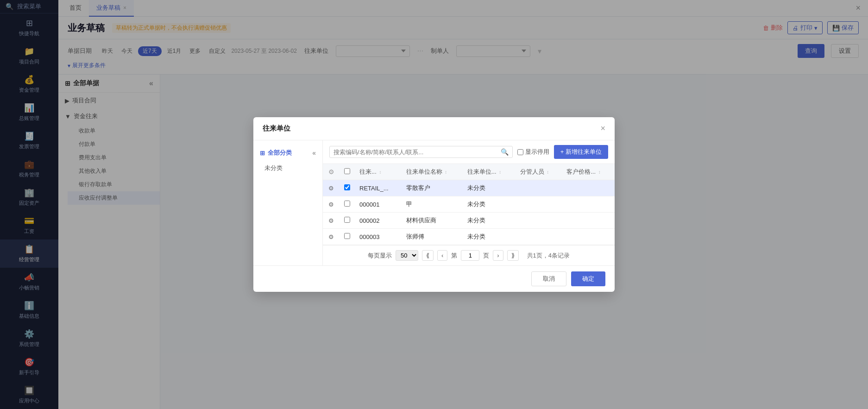 Image resolution: width=868 pixels, height=409 pixels. Describe the element at coordinates (505, 152) in the screenshot. I see `search-icon: 🔍` at that location.